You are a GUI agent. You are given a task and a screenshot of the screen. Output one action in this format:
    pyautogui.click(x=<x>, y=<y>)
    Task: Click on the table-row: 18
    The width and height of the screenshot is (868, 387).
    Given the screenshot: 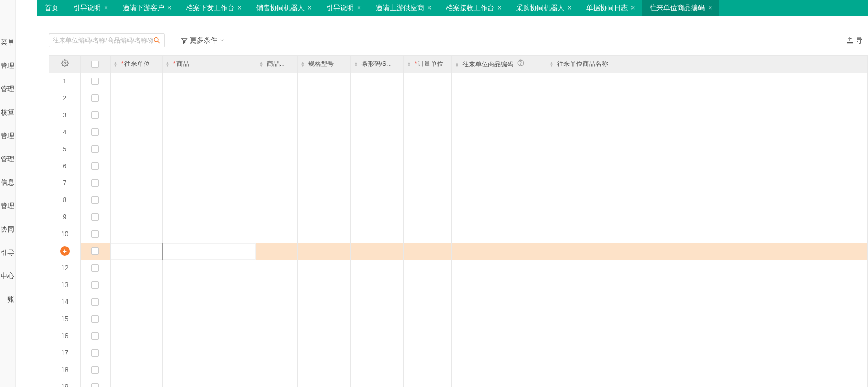 What is the action you would take?
    pyautogui.click(x=459, y=370)
    